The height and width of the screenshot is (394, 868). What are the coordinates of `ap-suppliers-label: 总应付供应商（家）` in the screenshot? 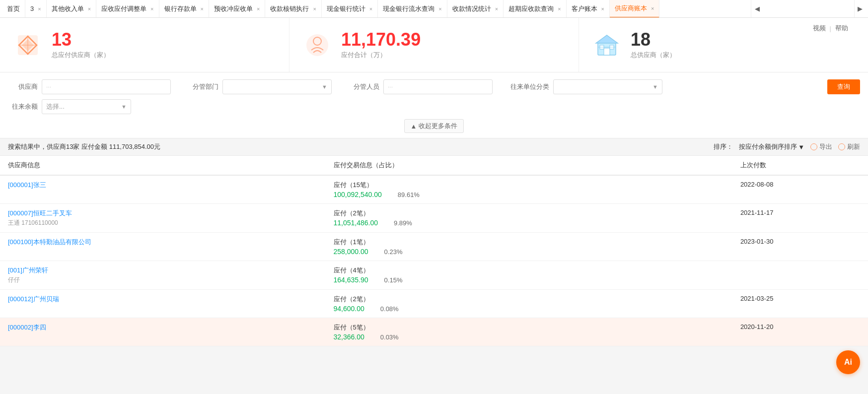 It's located at (80, 55).